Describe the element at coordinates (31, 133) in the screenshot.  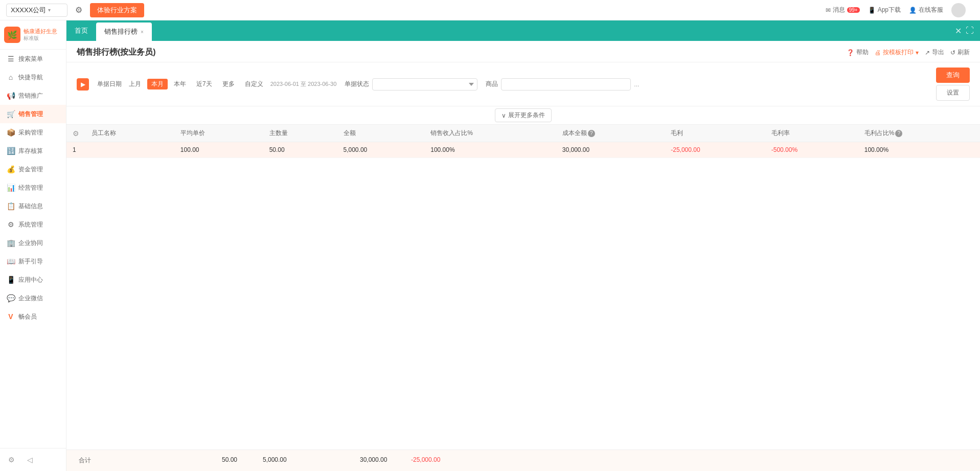
I see `sidebar-label-purchase: 采购管理` at that location.